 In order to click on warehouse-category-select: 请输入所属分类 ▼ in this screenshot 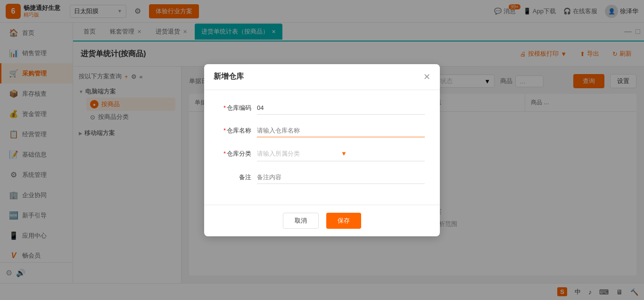, I will do `click(341, 154)`.